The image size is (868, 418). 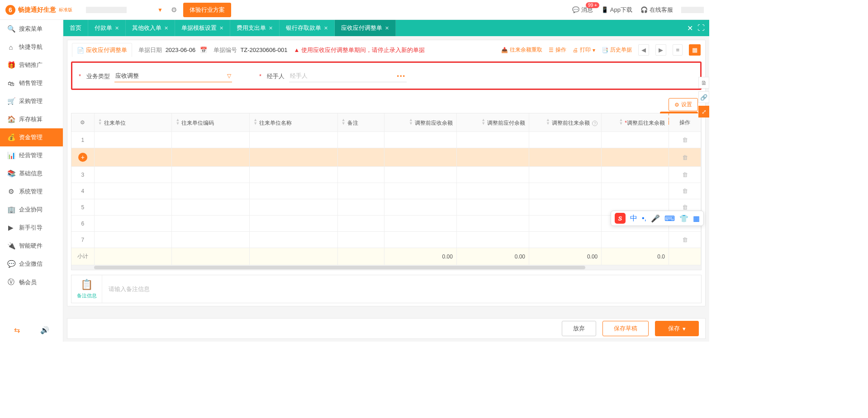 What do you see at coordinates (657, 10) in the screenshot?
I see `support-button: 🎧 在线客服` at bounding box center [657, 10].